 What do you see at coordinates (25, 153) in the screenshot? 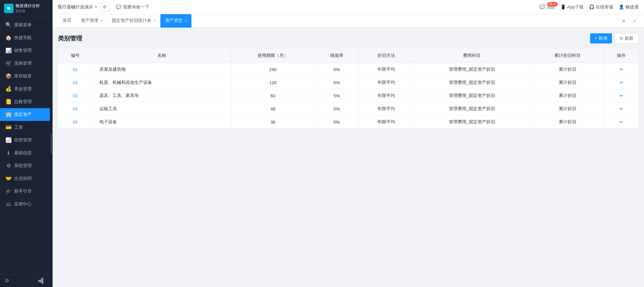
I see `sidebar-item-basic: ℹ 基础信息` at bounding box center [25, 153].